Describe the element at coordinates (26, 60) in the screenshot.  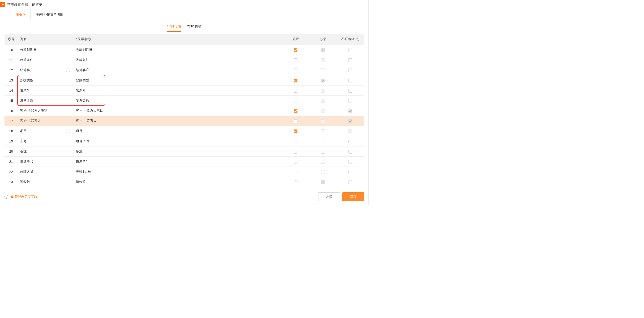
I see `column-name-text: 收款条件` at that location.